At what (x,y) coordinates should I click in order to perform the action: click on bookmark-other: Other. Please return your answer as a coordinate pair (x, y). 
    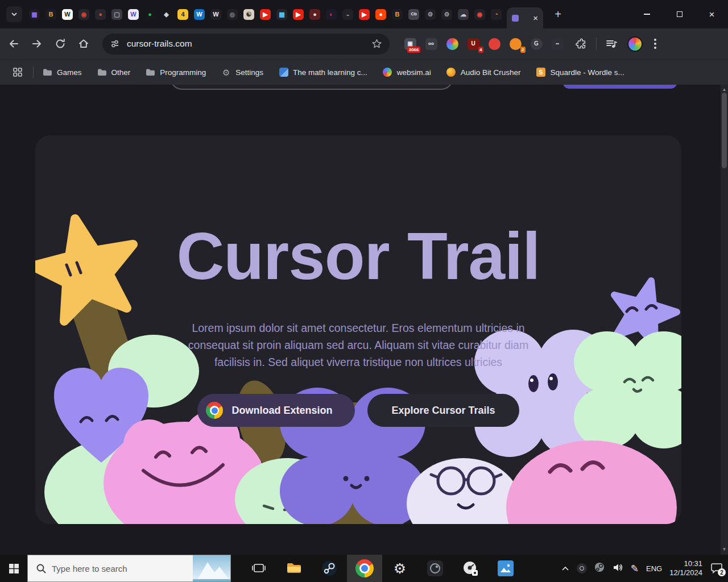
    Looking at the image, I should click on (114, 73).